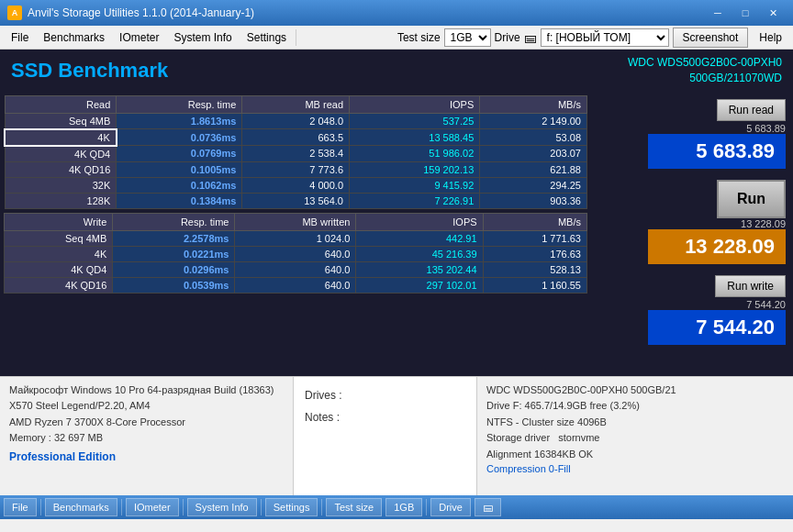 This screenshot has width=793, height=532. I want to click on minimize-button: ─, so click(718, 13).